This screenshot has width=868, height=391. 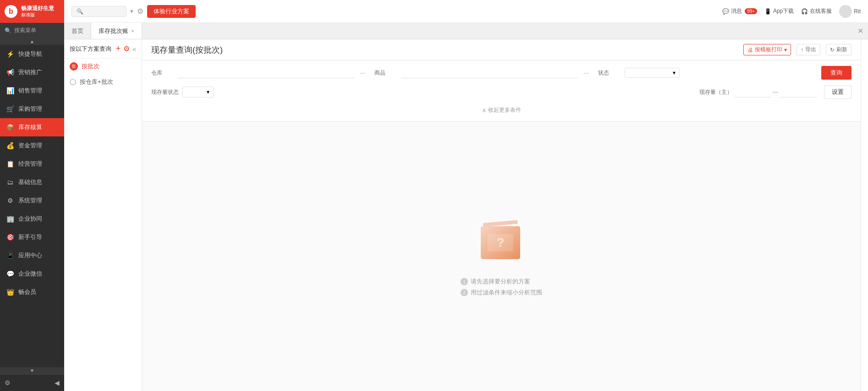 What do you see at coordinates (501, 110) in the screenshot?
I see `collapse-button: ∧ 收起更多条件` at bounding box center [501, 110].